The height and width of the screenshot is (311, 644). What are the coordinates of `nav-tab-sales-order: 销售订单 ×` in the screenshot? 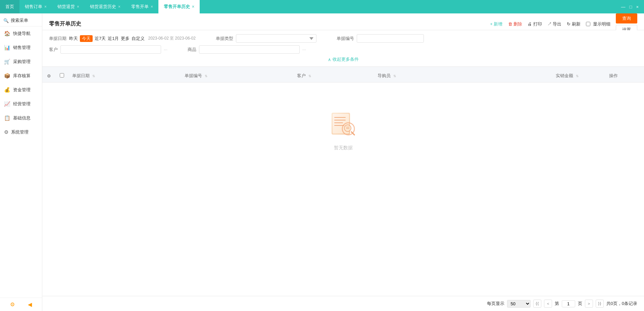 It's located at (36, 7).